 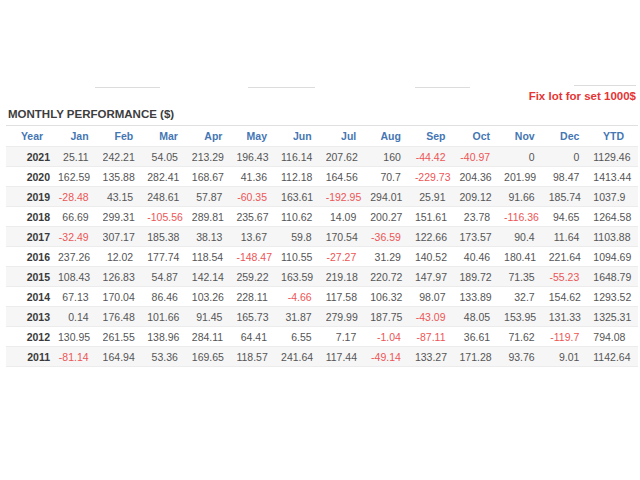 I want to click on value-cell: 126.83, so click(x=126, y=277).